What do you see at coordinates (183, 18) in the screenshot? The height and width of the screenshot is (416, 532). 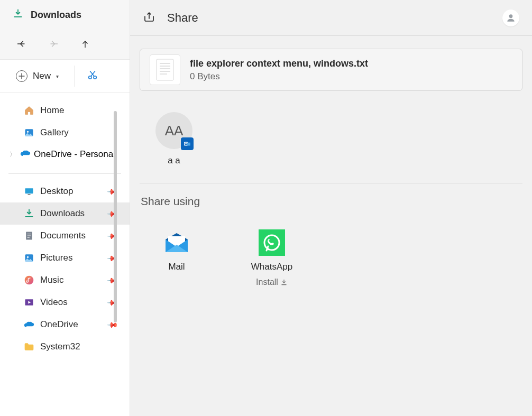 I see `share-title: Share` at bounding box center [183, 18].